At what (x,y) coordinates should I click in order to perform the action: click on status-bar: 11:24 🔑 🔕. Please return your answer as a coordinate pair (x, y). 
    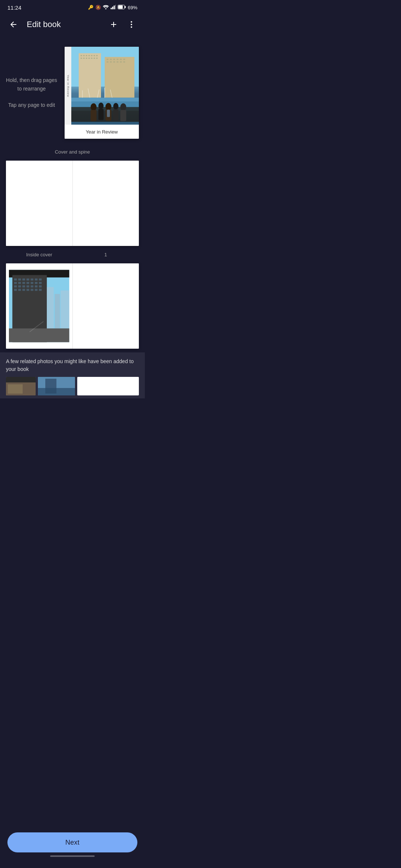
    Looking at the image, I should click on (72, 7).